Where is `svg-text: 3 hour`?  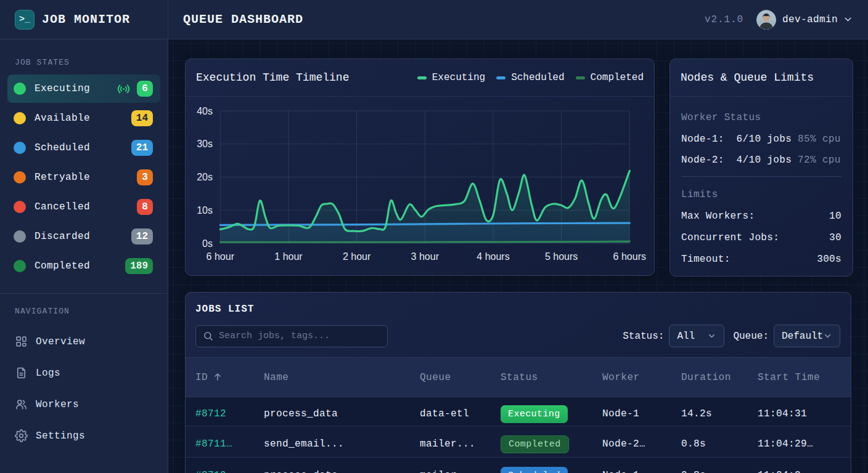
svg-text: 3 hour is located at coordinates (425, 256).